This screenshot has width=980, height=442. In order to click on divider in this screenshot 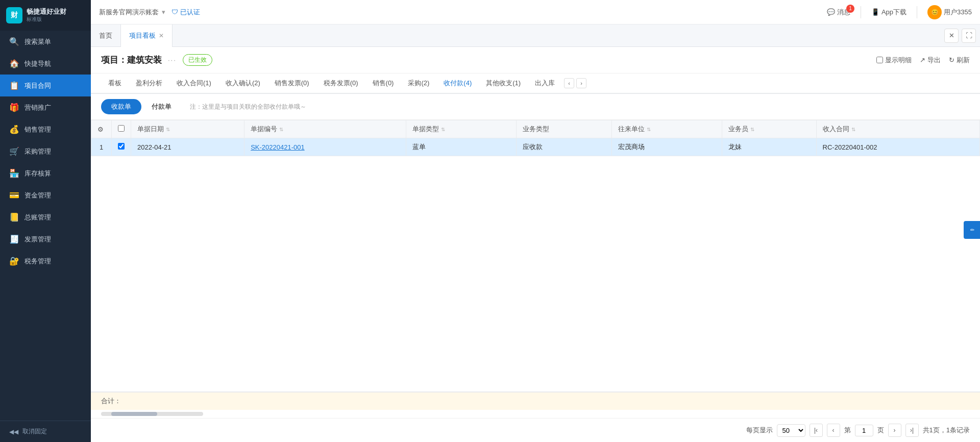, I will do `click(861, 12)`.